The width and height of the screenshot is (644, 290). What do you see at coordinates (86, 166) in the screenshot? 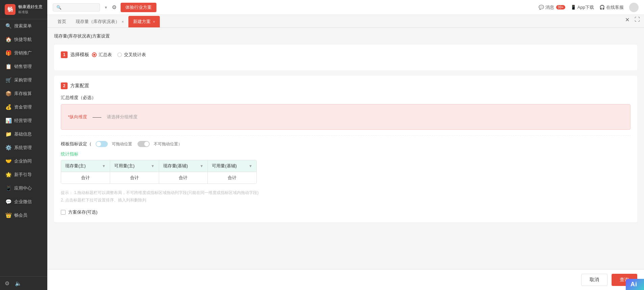
I see `stats-col-0: 现存量(主) ▼` at bounding box center [86, 166].